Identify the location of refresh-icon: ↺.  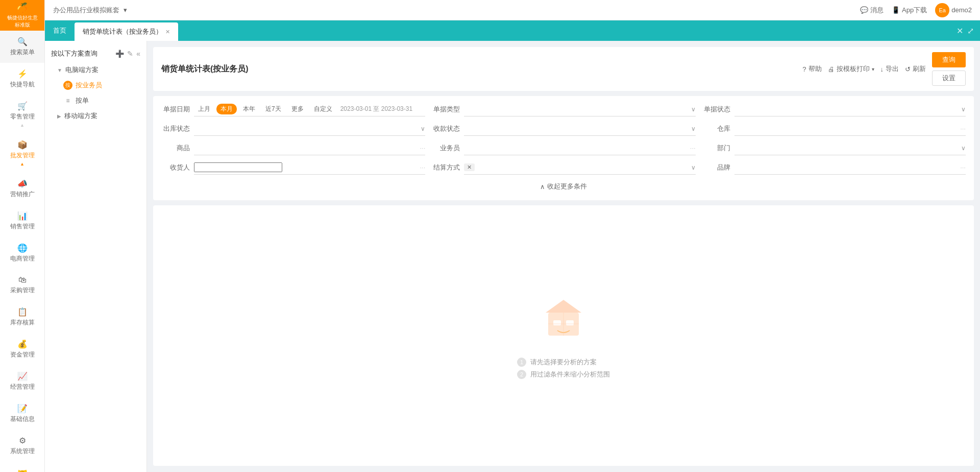
(908, 69).